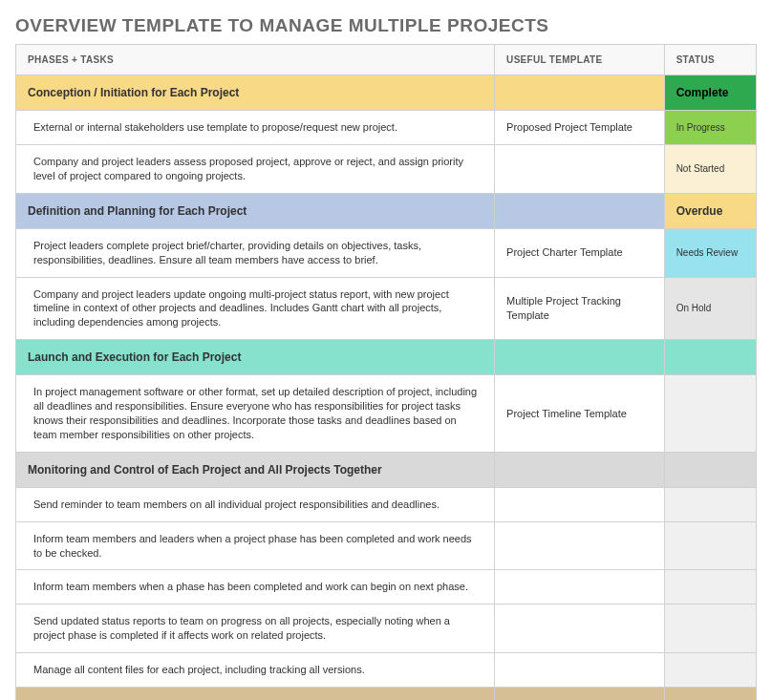 This screenshot has width=772, height=700. What do you see at coordinates (386, 628) in the screenshot?
I see `table-row: Send updated status reports to team on p…` at bounding box center [386, 628].